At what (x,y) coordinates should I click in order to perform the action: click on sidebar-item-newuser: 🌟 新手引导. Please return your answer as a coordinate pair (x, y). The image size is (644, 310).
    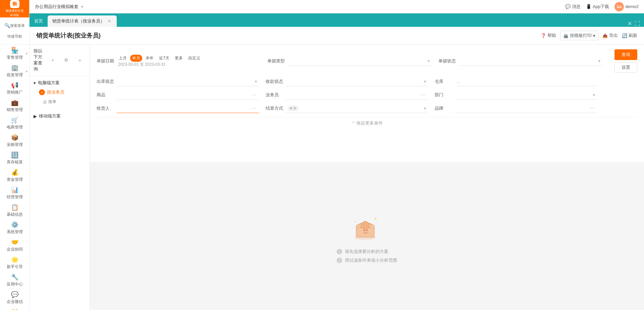
    Looking at the image, I should click on (15, 263).